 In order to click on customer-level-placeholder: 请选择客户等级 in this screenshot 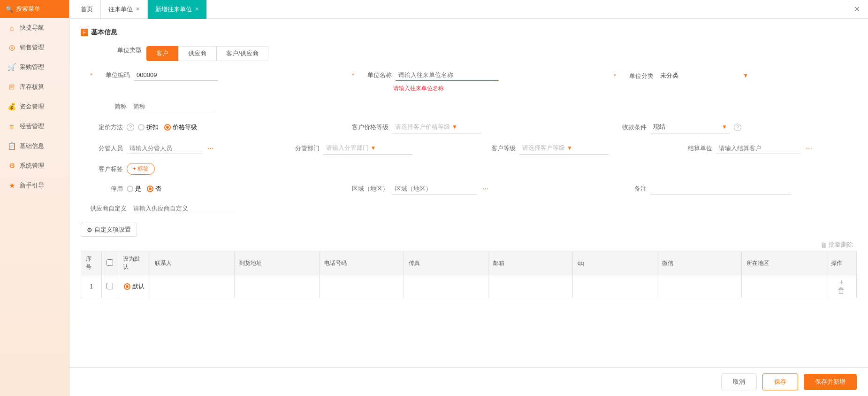, I will do `click(543, 148)`.